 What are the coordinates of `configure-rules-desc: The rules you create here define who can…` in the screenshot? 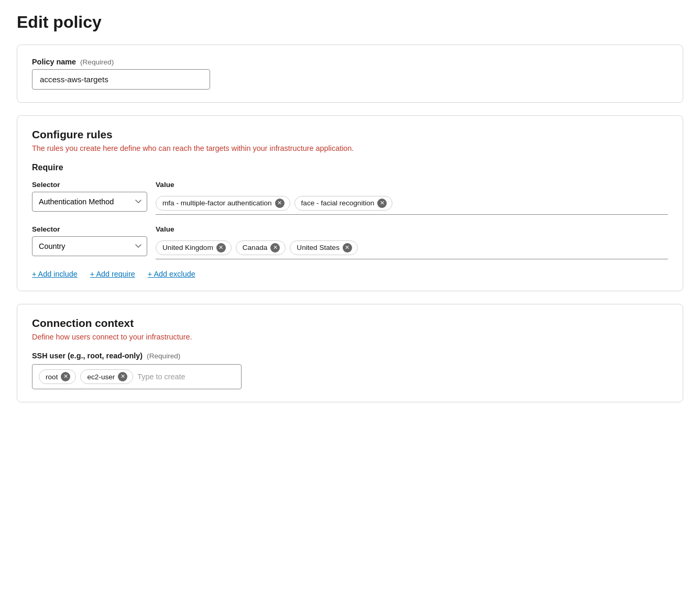 It's located at (350, 148).